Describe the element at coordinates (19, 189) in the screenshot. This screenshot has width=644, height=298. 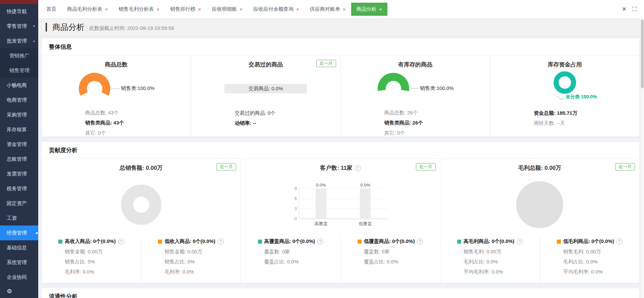
I see `sidebar-item-tax: 税务管理` at that location.